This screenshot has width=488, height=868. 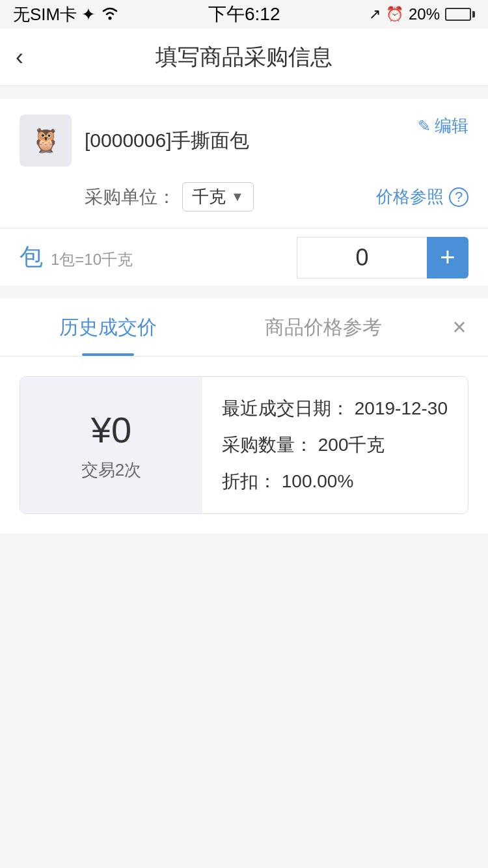 I want to click on battery-icon, so click(x=460, y=14).